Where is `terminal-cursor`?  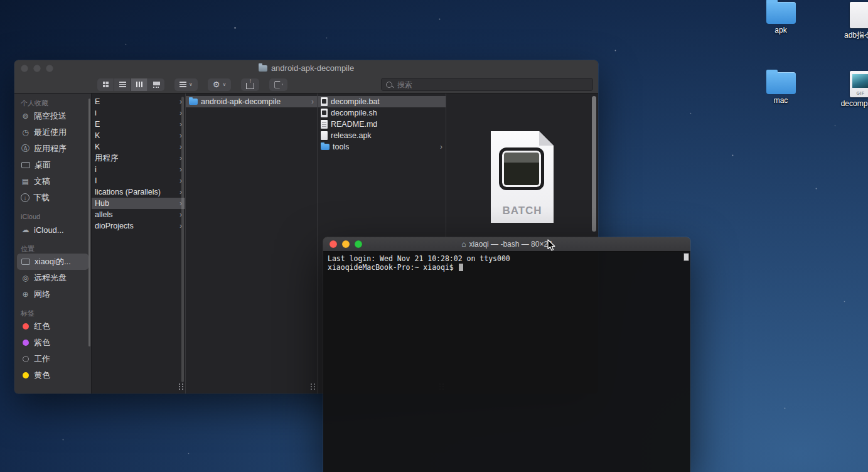 terminal-cursor is located at coordinates (461, 267).